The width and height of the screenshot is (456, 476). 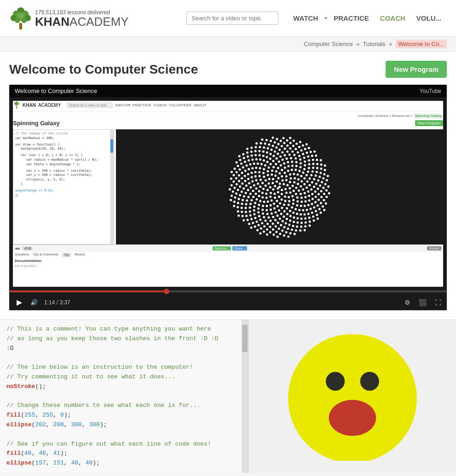 What do you see at coordinates (228, 261) in the screenshot?
I see `mini-documentation: Documentation` at bounding box center [228, 261].